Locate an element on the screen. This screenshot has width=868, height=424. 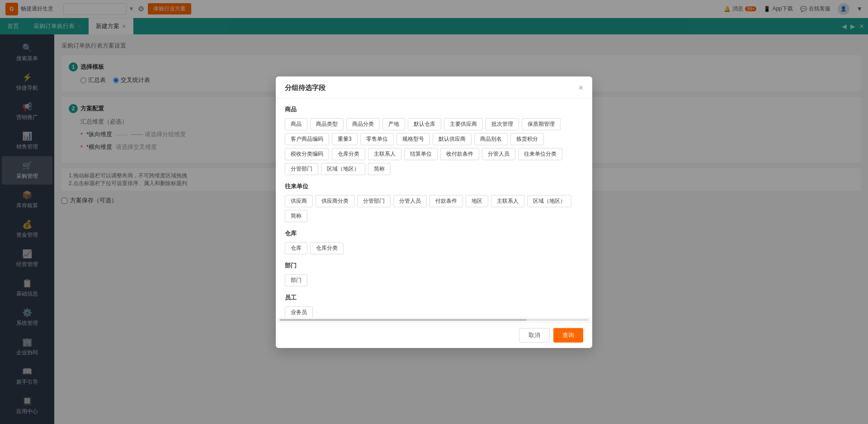
field-tag-emp-0: 业务员 is located at coordinates (299, 312).